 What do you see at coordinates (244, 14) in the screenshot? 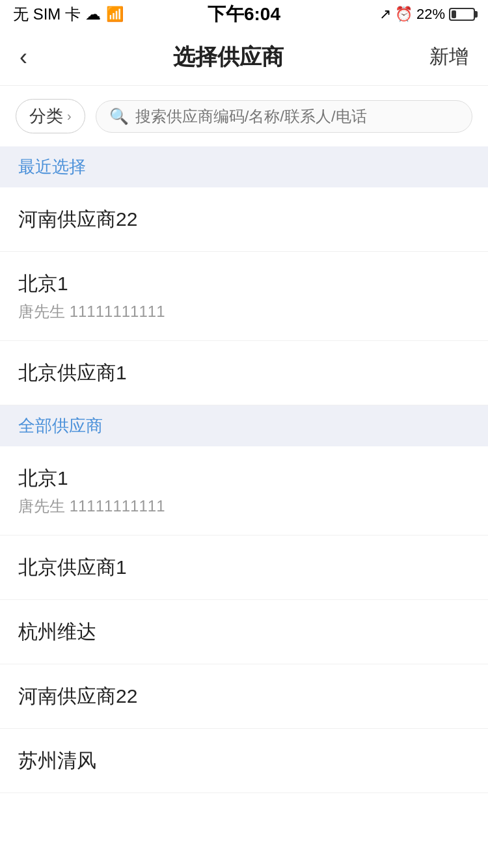
I see `status-bar: 无 SIM 卡 ☁ 📶 下午6:04 ↗ ⏰ 22%` at bounding box center [244, 14].